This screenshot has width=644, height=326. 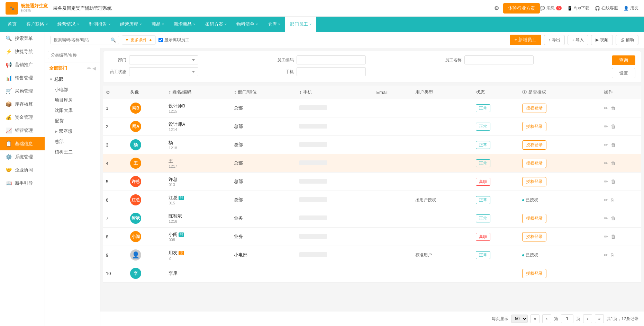 What do you see at coordinates (22, 157) in the screenshot?
I see `sidebar-item-system: ⚙️ 系统管理` at bounding box center [22, 157].